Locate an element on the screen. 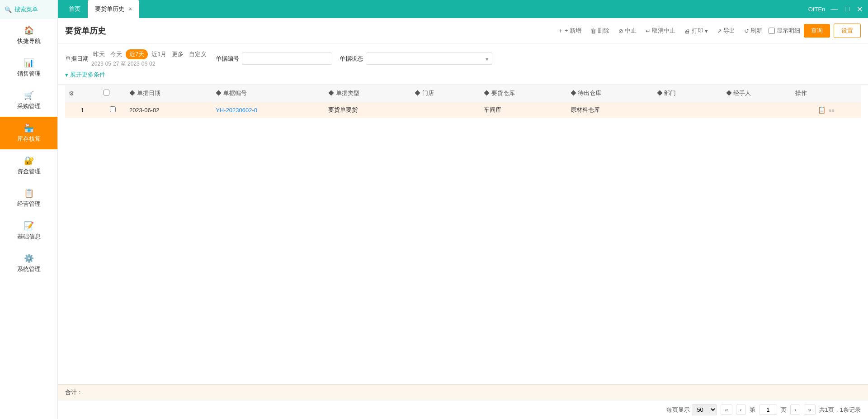  sidebar-item-system: ⚙️ 系统管理 is located at coordinates (29, 263).